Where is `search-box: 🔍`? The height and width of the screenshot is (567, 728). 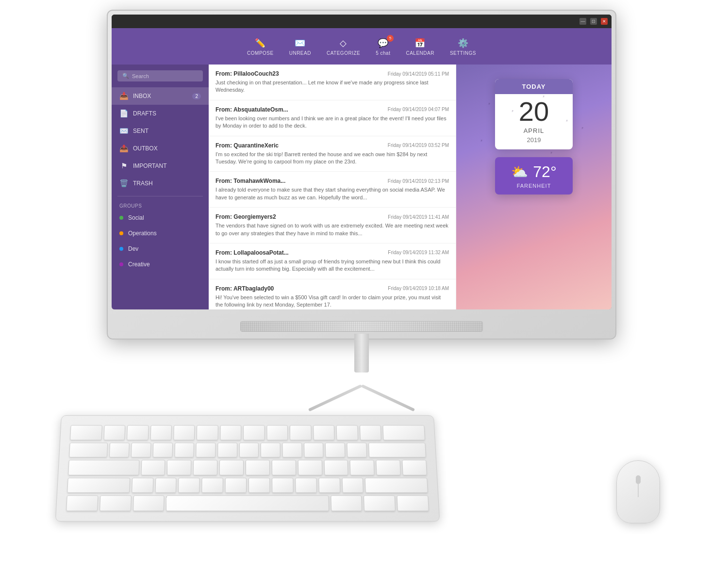
search-box: 🔍 is located at coordinates (160, 76).